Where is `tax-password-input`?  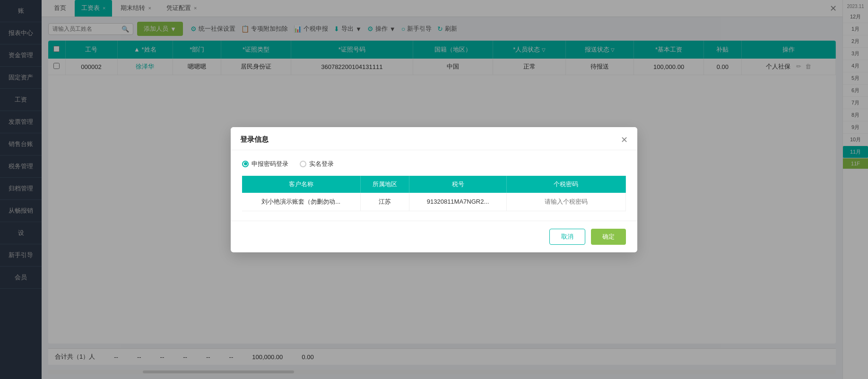
tax-password-input is located at coordinates (566, 201).